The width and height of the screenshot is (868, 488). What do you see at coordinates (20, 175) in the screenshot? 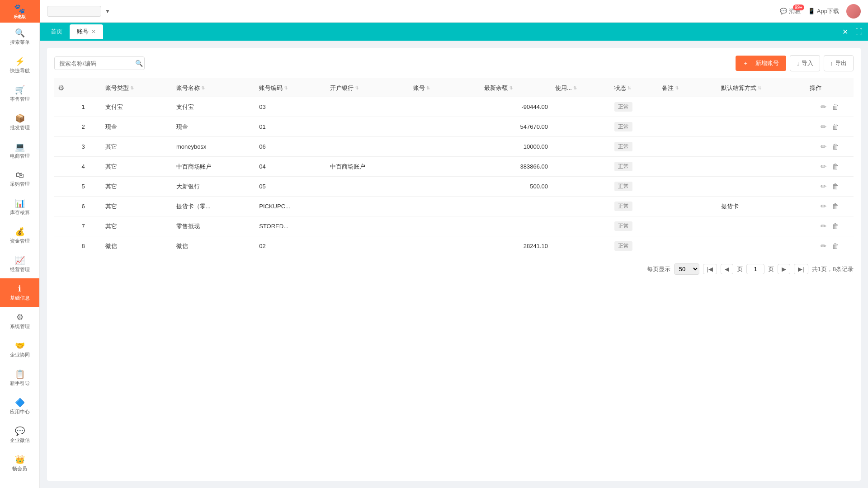
I see `purchase-icon: 🛍` at bounding box center [20, 175].